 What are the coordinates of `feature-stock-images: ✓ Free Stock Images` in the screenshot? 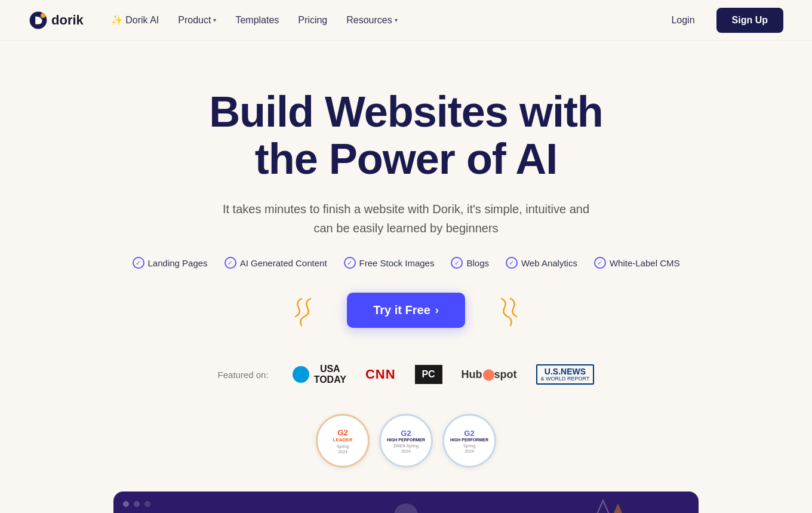 It's located at (389, 263).